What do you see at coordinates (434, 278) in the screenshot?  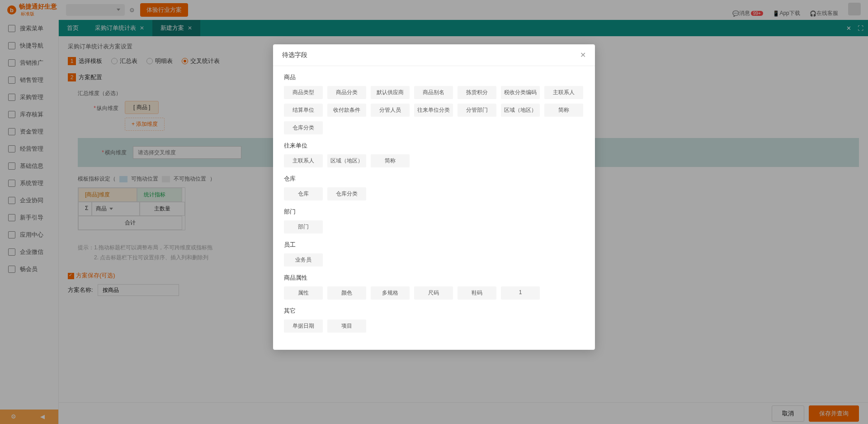 I see `field-group-title: 商品属性` at bounding box center [434, 278].